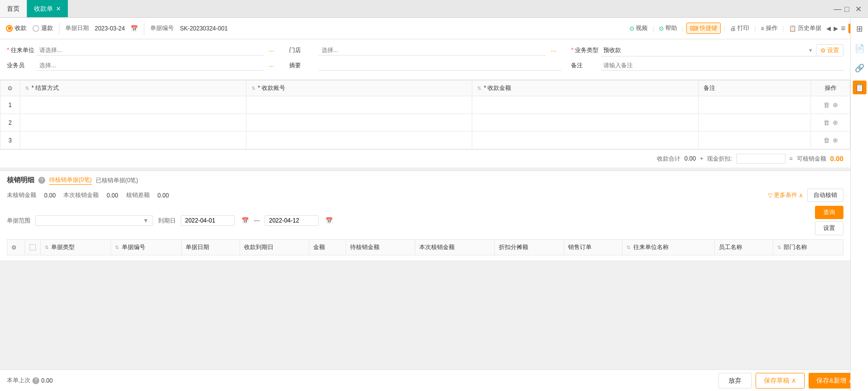 The image size is (868, 391). Describe the element at coordinates (440, 66) in the screenshot. I see `summary-input` at that location.